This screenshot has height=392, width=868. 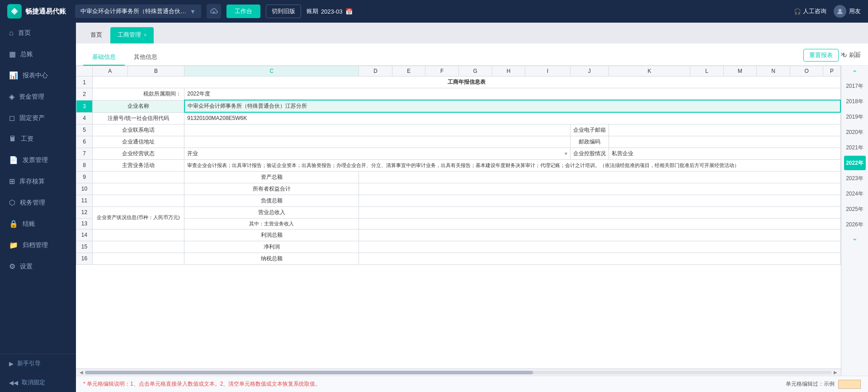 I want to click on cell-tax-value, so click(x=599, y=258).